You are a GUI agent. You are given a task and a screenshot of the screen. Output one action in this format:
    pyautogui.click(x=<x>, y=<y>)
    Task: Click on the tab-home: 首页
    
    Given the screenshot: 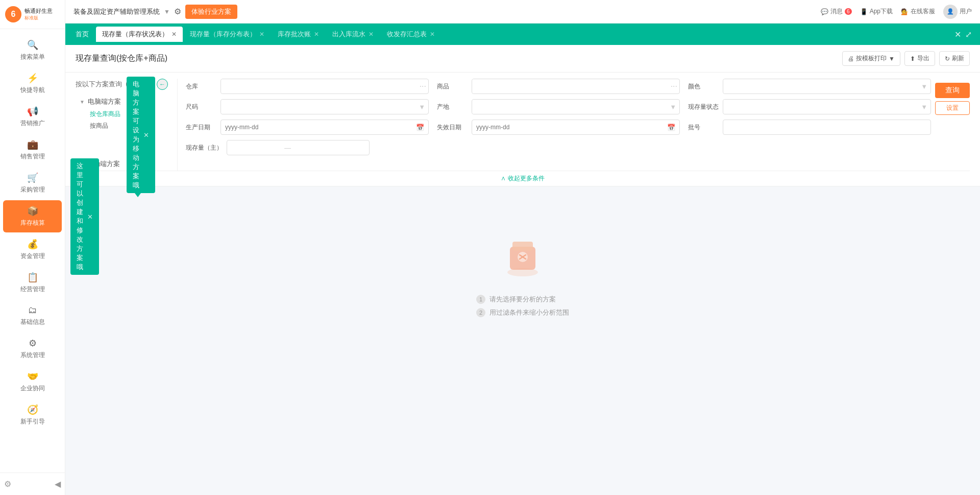 What is the action you would take?
    pyautogui.click(x=82, y=34)
    